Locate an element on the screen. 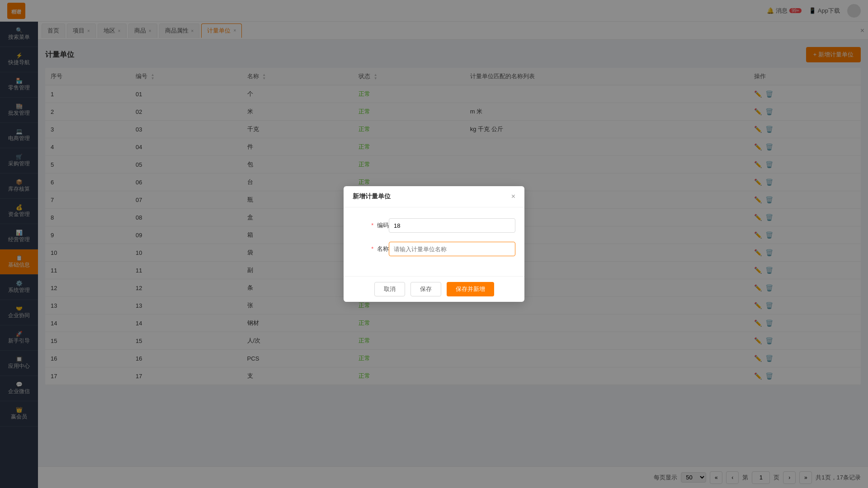 This screenshot has width=868, height=488. code-input is located at coordinates (452, 225).